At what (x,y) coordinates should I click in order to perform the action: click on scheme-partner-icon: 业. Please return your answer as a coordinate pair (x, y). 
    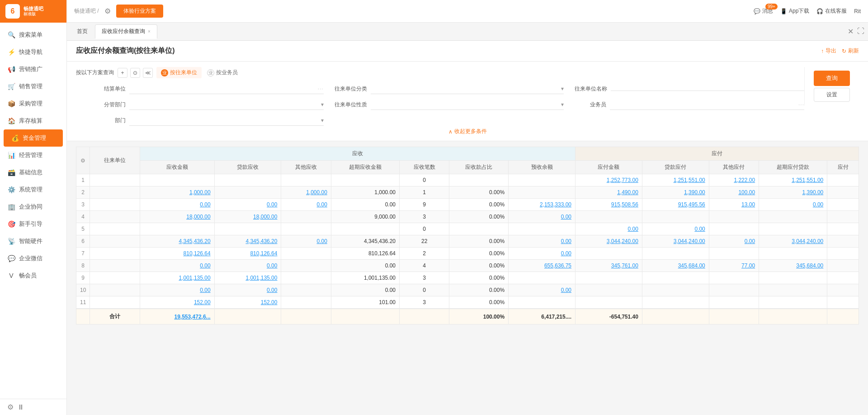
    Looking at the image, I should click on (165, 73).